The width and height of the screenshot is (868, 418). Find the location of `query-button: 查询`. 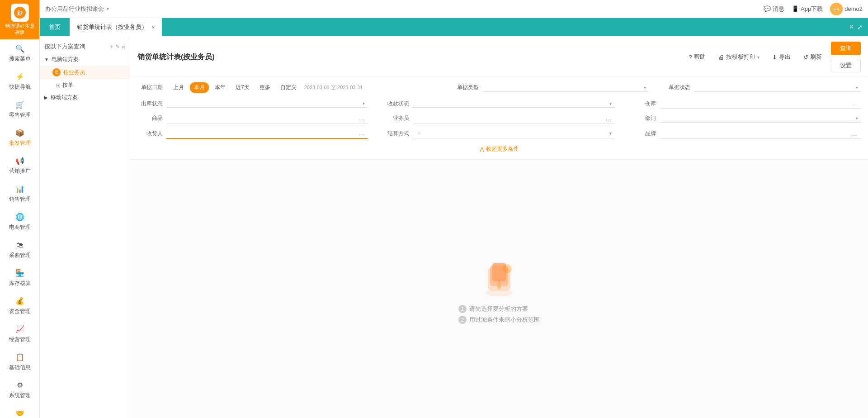

query-button: 查询 is located at coordinates (846, 48).